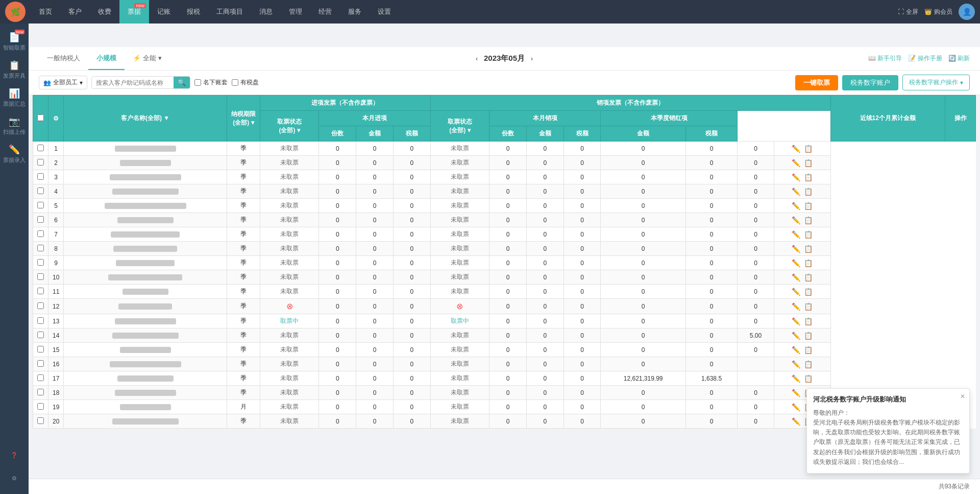  I want to click on tab-all-capable: ⚡ 全能 ▾, so click(147, 59).